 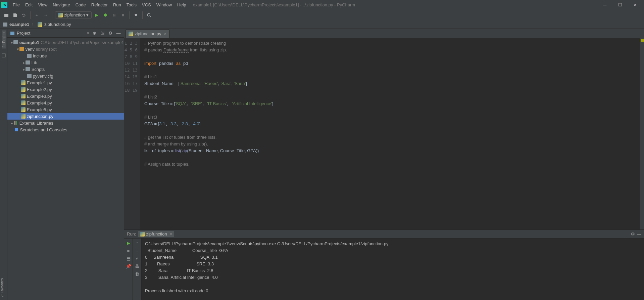 I want to click on run-header: Run: zipfunction × ⚙ —, so click(x=384, y=234).